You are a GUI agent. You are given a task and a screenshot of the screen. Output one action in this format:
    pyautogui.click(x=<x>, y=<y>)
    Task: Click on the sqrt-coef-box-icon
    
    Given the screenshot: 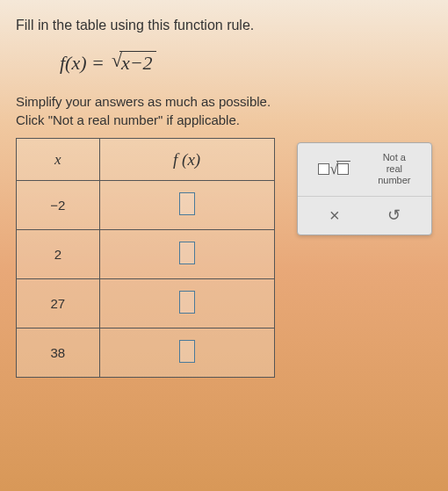 What is the action you would take?
    pyautogui.click(x=323, y=169)
    